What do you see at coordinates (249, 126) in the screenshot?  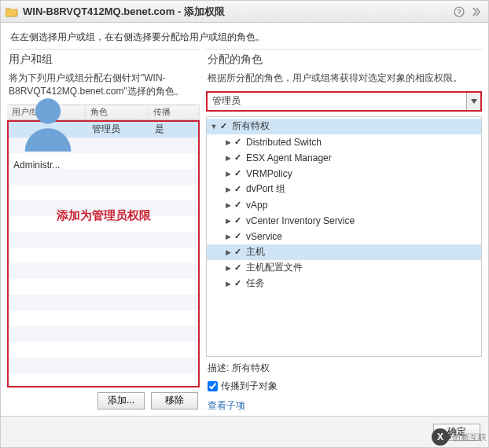 I see `tree-item-label: 所有特权` at bounding box center [249, 126].